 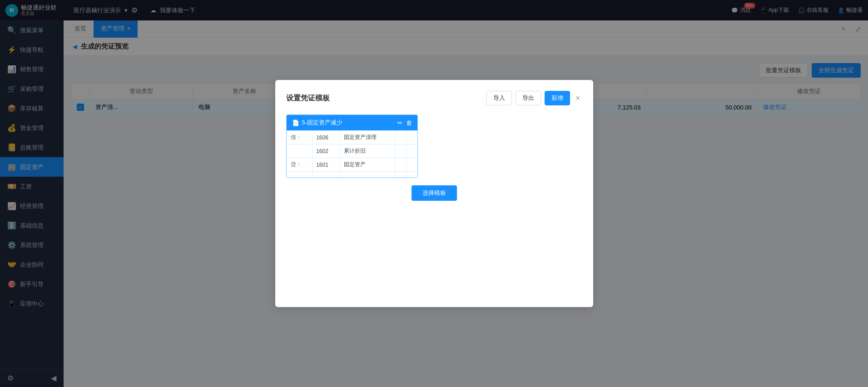 What do you see at coordinates (317, 123) in the screenshot?
I see `template-title-area: 📄 5-固定资产减少` at bounding box center [317, 123].